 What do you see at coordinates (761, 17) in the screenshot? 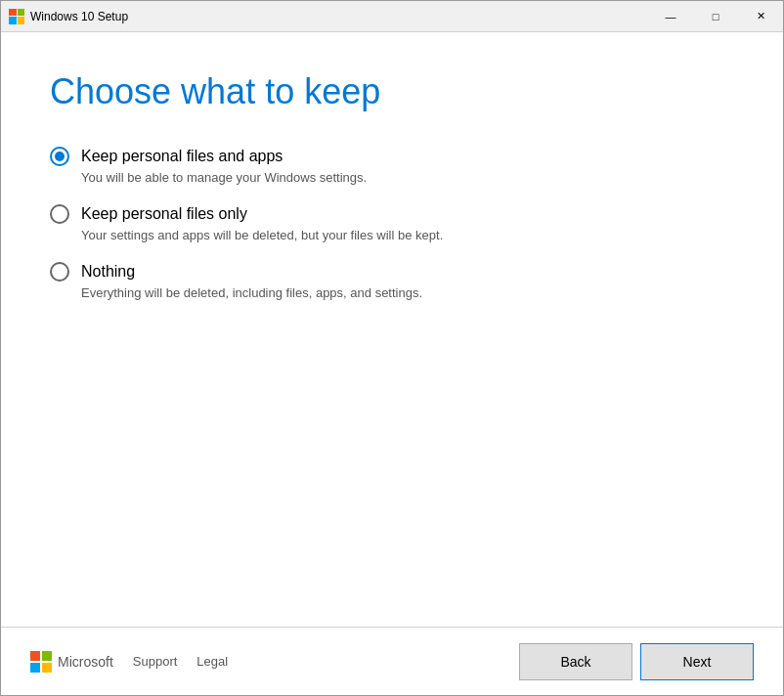
I see `close-button: ✕` at bounding box center [761, 17].